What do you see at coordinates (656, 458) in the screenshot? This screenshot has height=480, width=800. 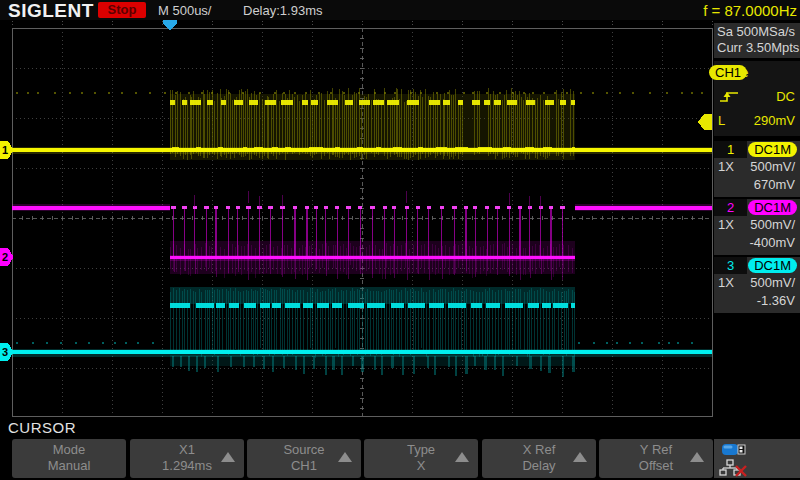 I see `softkey-y-ref: Y Ref Offset` at bounding box center [656, 458].